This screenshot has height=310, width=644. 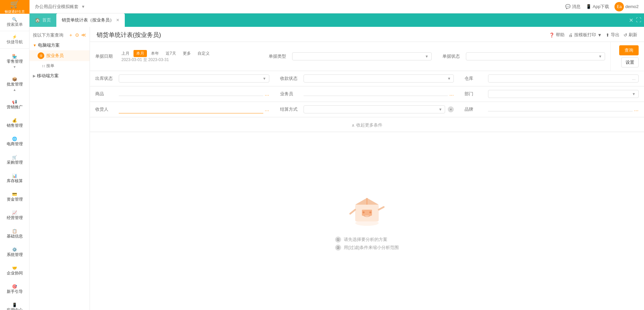 I want to click on date-value: 上月 本月 本年 近7天 更多 自定义 2023-03-01 至 2023-03…, so click(x=189, y=56).